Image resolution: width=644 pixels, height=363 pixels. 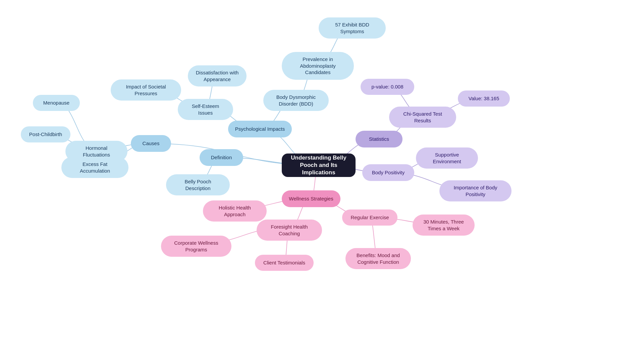 I want to click on node-dissatisfaction: Dissatisfaction with Appearance, so click(x=217, y=76).